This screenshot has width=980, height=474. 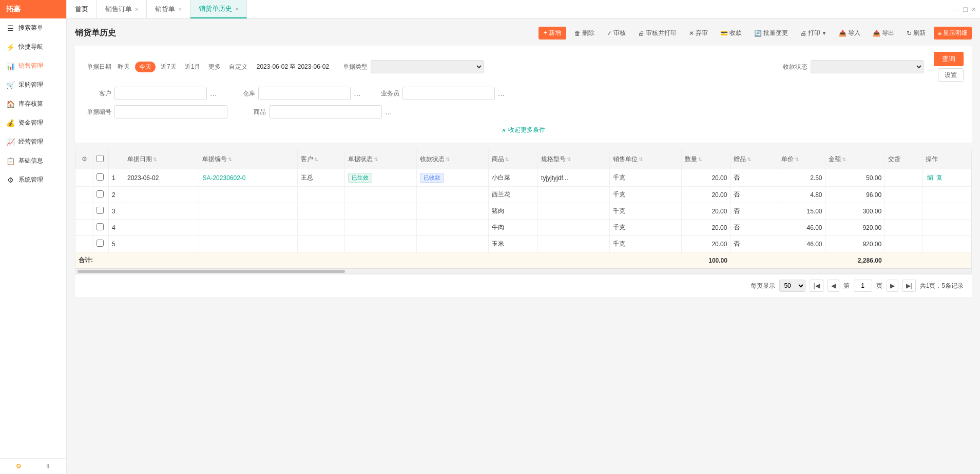 I want to click on col-doc-status: 单据状态 ⇅, so click(x=381, y=159).